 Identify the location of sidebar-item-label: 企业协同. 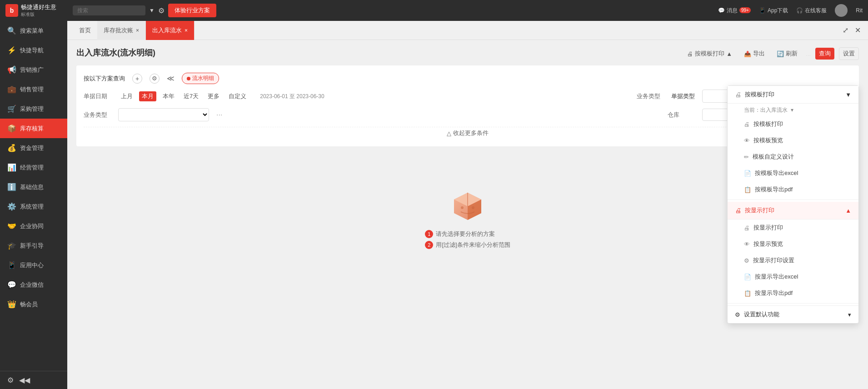
(32, 226).